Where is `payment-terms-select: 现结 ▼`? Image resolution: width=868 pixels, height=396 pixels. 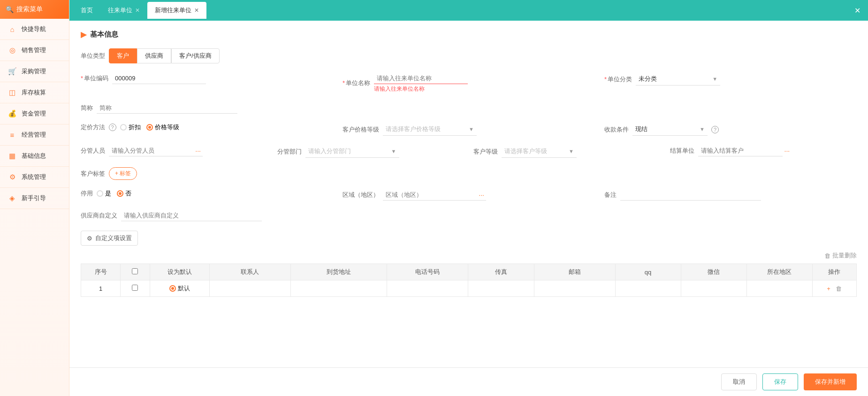
payment-terms-select: 现结 ▼ is located at coordinates (670, 130).